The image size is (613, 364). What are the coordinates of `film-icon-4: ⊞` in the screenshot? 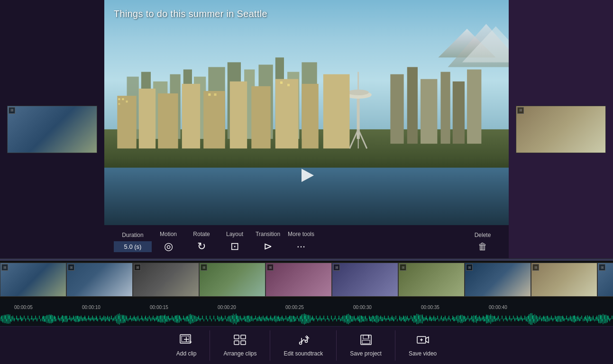 It's located at (204, 267).